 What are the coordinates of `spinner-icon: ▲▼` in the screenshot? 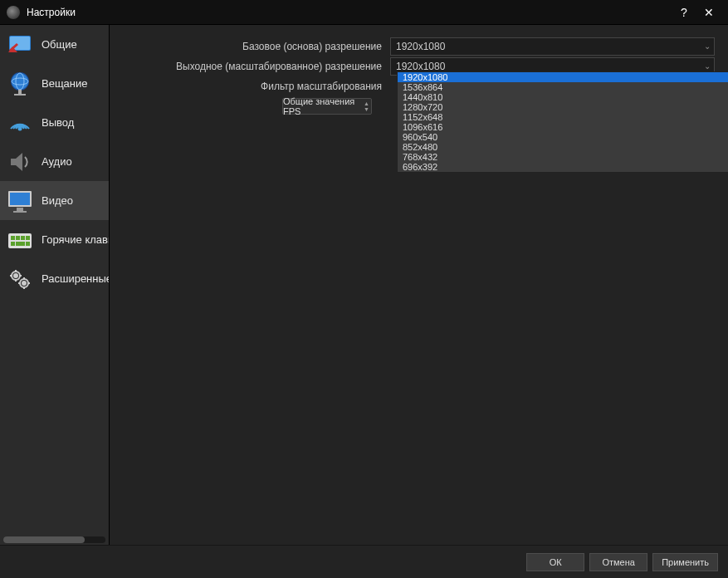 It's located at (367, 106).